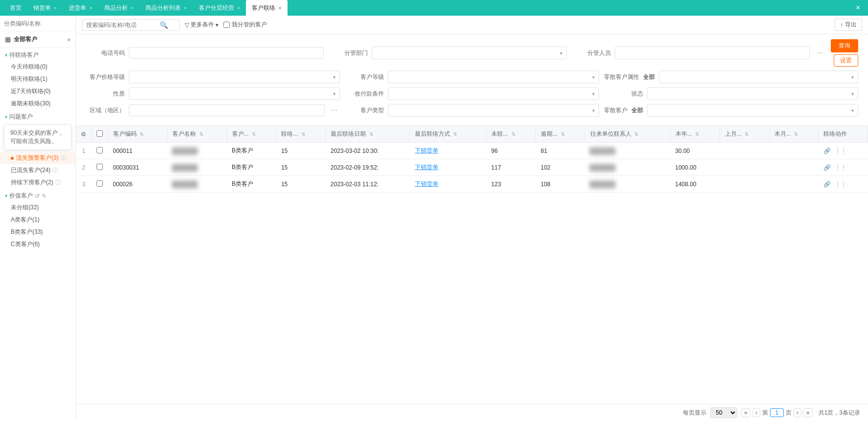 This screenshot has width=868, height=421. What do you see at coordinates (38, 158) in the screenshot?
I see `sidebar-item-churn-warning: 流失预警客户(3) ⓘ` at bounding box center [38, 158].